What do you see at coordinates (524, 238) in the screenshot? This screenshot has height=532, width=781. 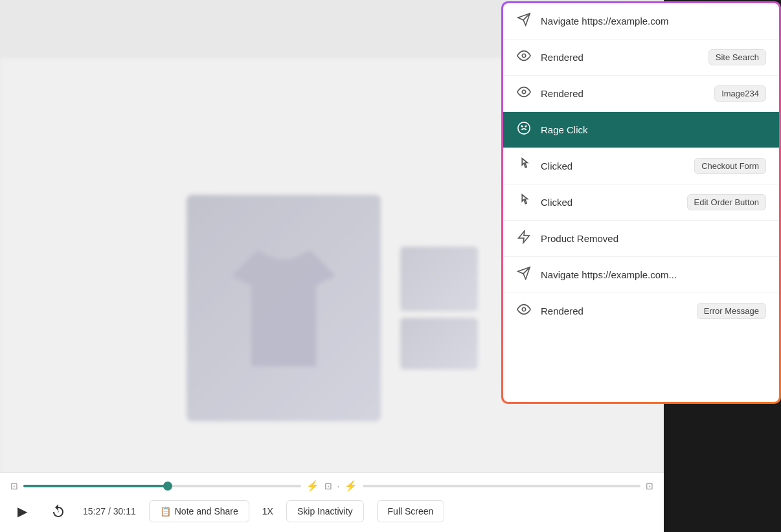 I see `event-icon-product-removed` at bounding box center [524, 238].